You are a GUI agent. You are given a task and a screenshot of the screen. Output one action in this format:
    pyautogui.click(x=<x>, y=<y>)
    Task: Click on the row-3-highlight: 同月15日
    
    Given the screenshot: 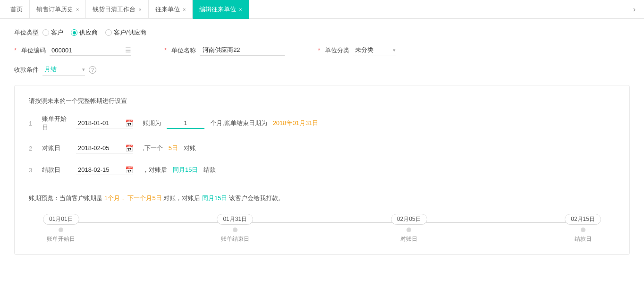 What is the action you would take?
    pyautogui.click(x=185, y=170)
    